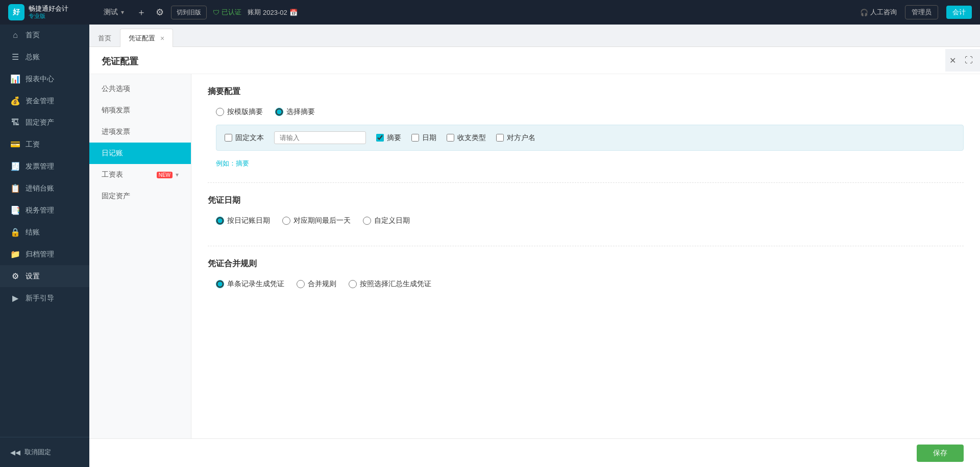 The image size is (980, 467). Describe the element at coordinates (232, 12) in the screenshot. I see `certified-label: 已认证` at that location.